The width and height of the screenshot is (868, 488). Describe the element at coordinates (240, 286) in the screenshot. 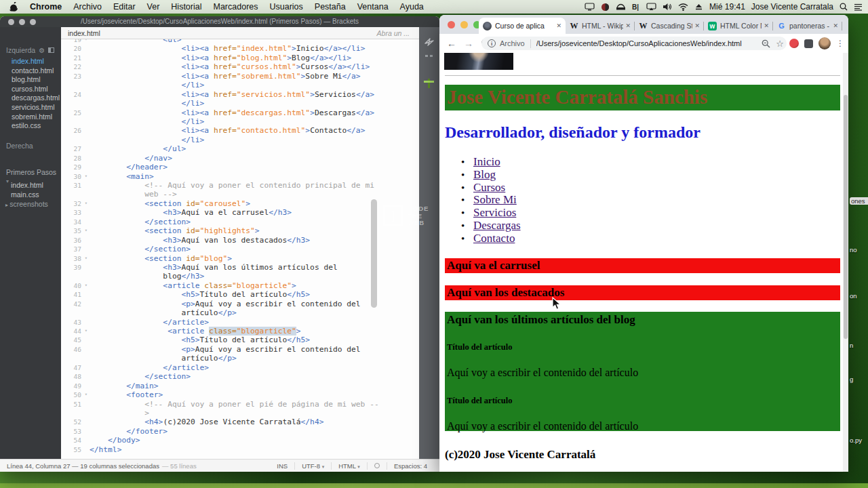

I see `code-row: 40▾ <article class="blogarticle">` at that location.